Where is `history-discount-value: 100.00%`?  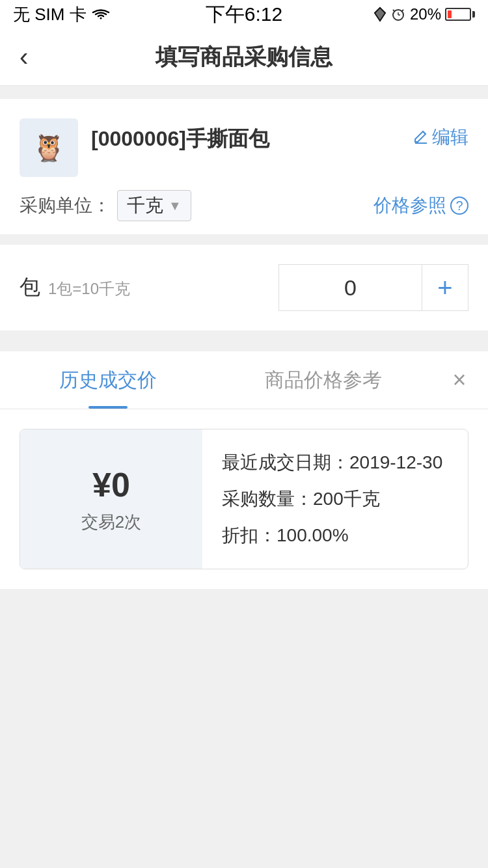
history-discount-value: 100.00% is located at coordinates (312, 535).